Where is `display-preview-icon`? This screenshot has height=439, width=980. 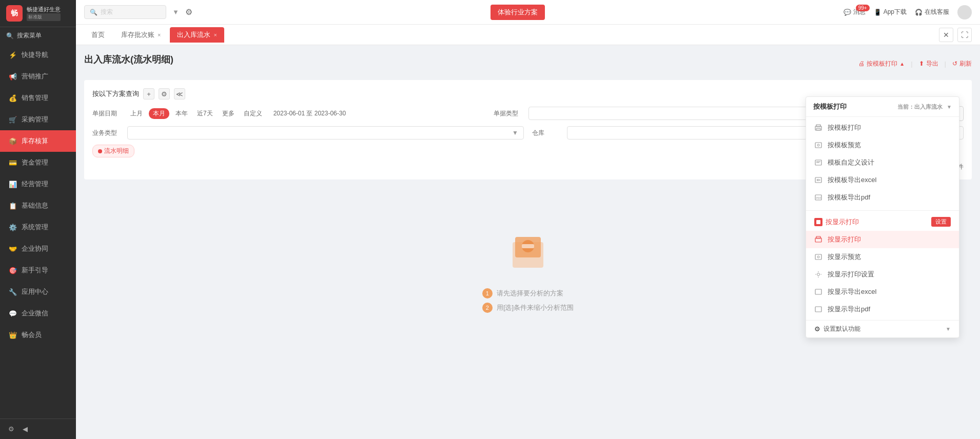
display-preview-icon is located at coordinates (818, 257).